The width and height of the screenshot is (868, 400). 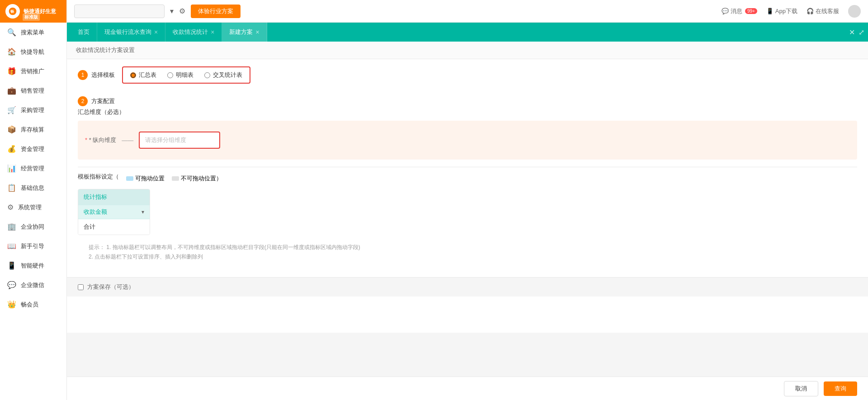 I want to click on dimension-placeholder: 请选择分组维度, so click(x=165, y=140).